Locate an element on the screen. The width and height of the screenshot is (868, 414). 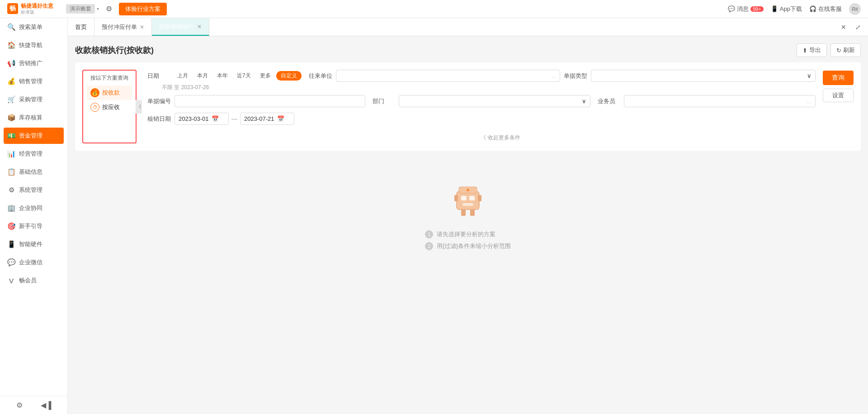
sidebar-item-guide: 🎯 新手引导 is located at coordinates (33, 226).